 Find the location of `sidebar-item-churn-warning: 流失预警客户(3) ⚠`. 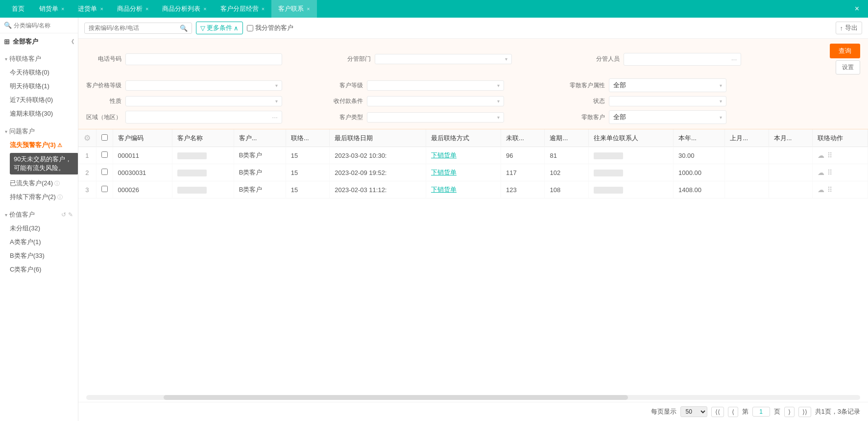

sidebar-item-churn-warning: 流失预警客户(3) ⚠ is located at coordinates (39, 145).